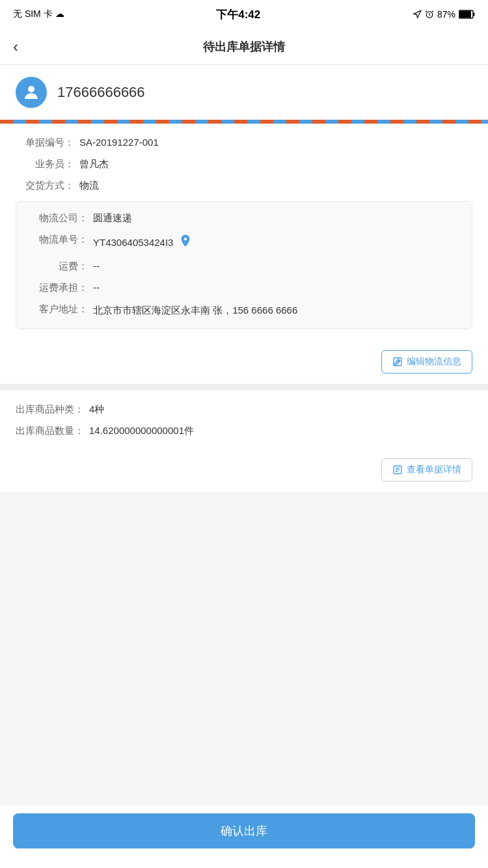 The width and height of the screenshot is (488, 868). Describe the element at coordinates (59, 219) in the screenshot. I see `logistics-company-label: 物流公司：` at that location.